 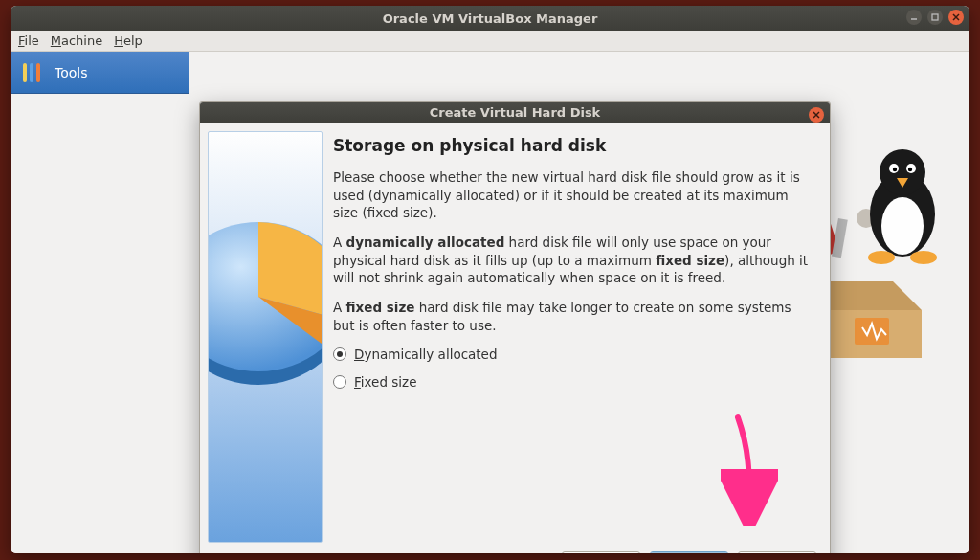 What do you see at coordinates (914, 17) in the screenshot?
I see `minimize-button` at bounding box center [914, 17].